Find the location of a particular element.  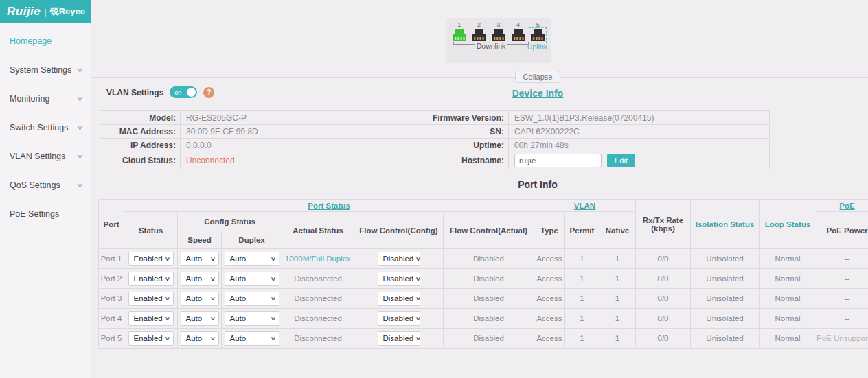

sidebar-item-vlan-settings: VLAN Settings ∨ is located at coordinates (45, 156).